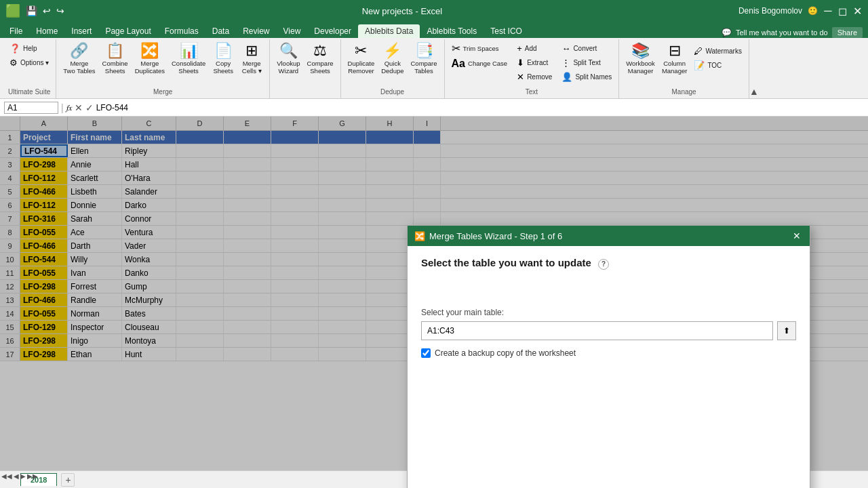  I want to click on ribbon-collapse-button: ▲, so click(754, 92).